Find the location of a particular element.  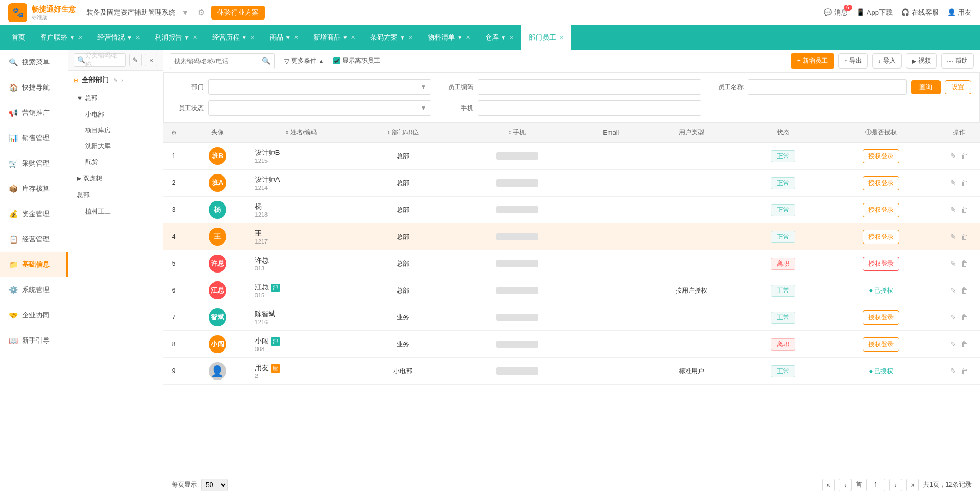

sidebar-item-guide: 📖 新手引导 is located at coordinates (34, 341).